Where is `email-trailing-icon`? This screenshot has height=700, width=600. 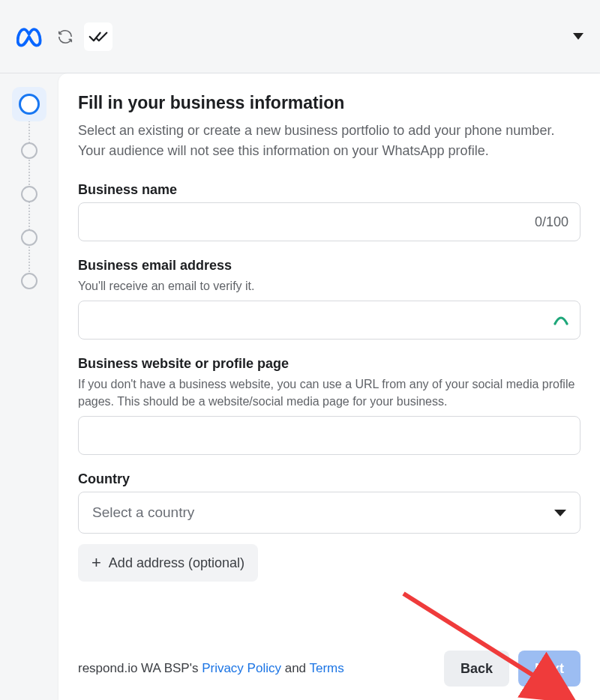
email-trailing-icon is located at coordinates (561, 320).